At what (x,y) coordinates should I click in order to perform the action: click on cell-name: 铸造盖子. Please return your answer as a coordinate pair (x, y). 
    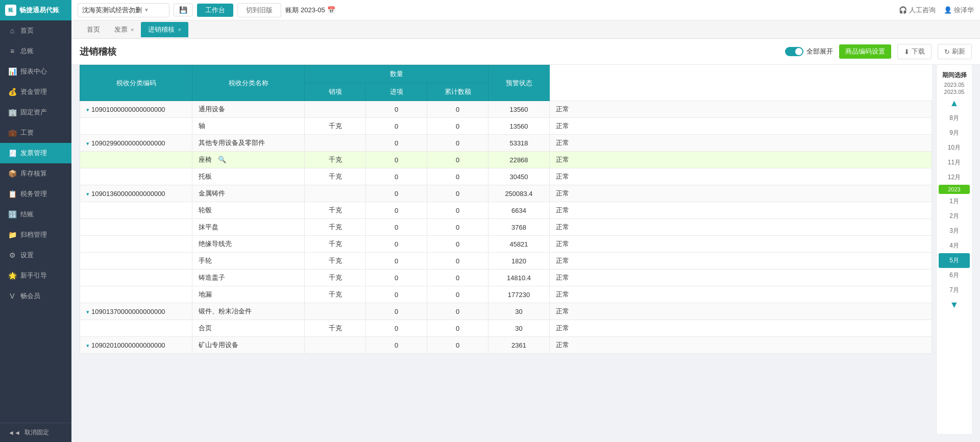
    Looking at the image, I should click on (249, 278).